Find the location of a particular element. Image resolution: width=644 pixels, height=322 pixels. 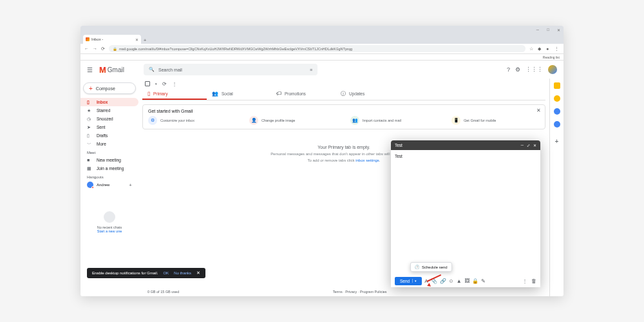

tab-social: 👥Social is located at coordinates (239, 94).